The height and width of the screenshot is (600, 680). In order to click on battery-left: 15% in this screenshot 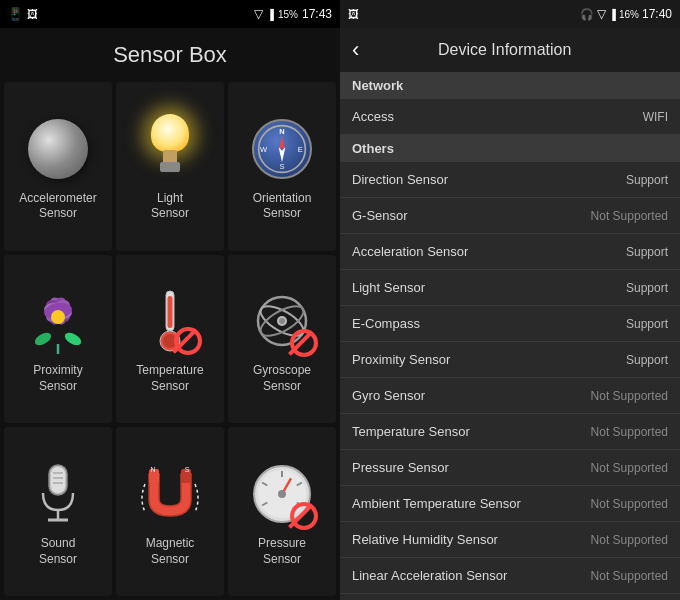, I will do `click(288, 14)`.